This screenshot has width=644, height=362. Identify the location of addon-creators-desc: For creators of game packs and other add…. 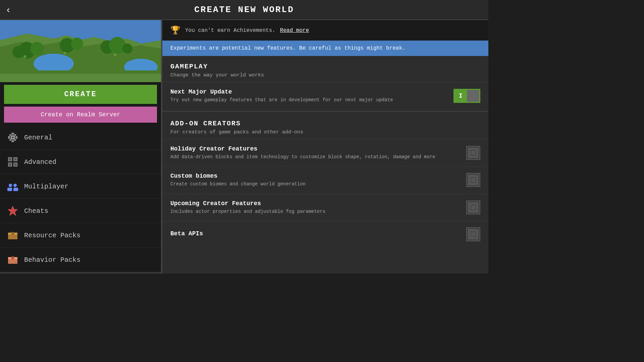
(325, 132).